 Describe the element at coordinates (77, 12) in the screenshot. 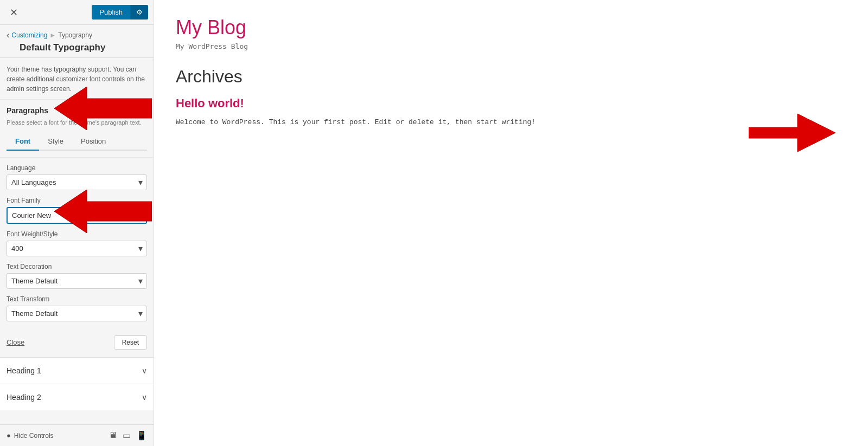

I see `top-bar: ✕ Publish ⚙` at that location.